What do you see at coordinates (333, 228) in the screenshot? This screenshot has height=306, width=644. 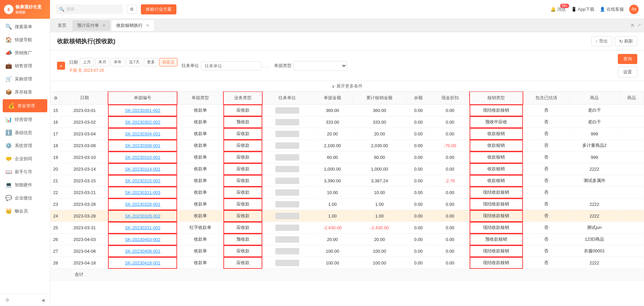 I see `cell-amount: -2,430.00` at bounding box center [333, 228].